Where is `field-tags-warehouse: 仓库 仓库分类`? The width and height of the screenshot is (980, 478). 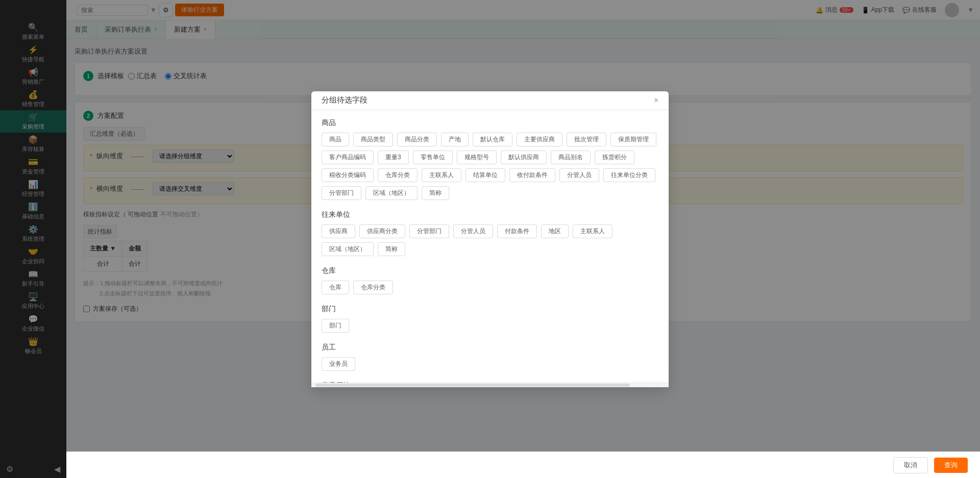
field-tags-warehouse: 仓库 仓库分类 is located at coordinates (490, 288).